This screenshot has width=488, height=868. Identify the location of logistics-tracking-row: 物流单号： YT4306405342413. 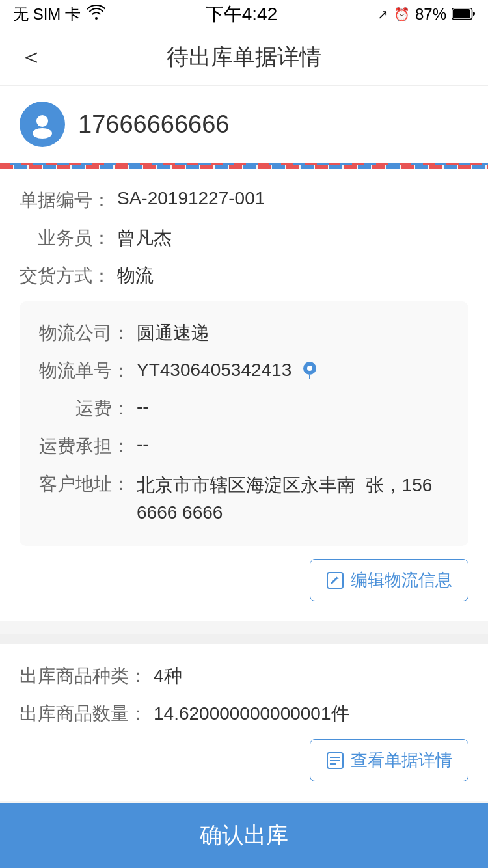
(244, 371).